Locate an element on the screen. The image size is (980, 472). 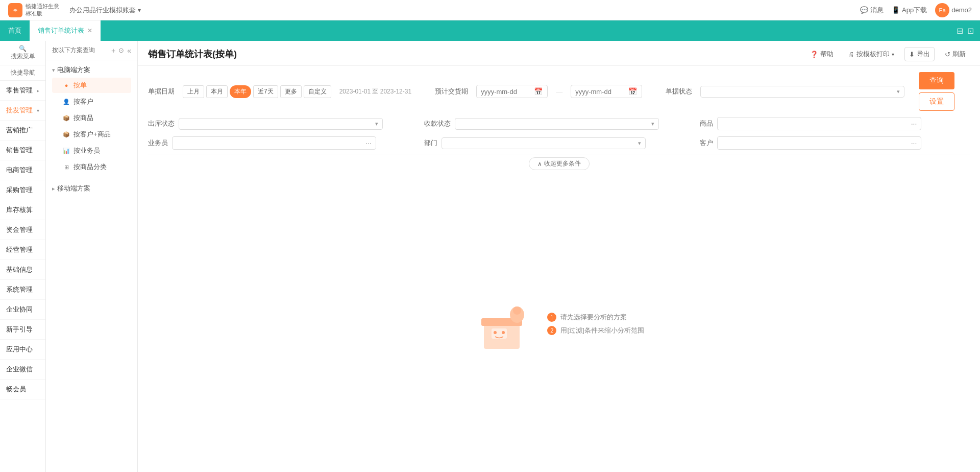
date-last-month: 上月 is located at coordinates (193, 92).